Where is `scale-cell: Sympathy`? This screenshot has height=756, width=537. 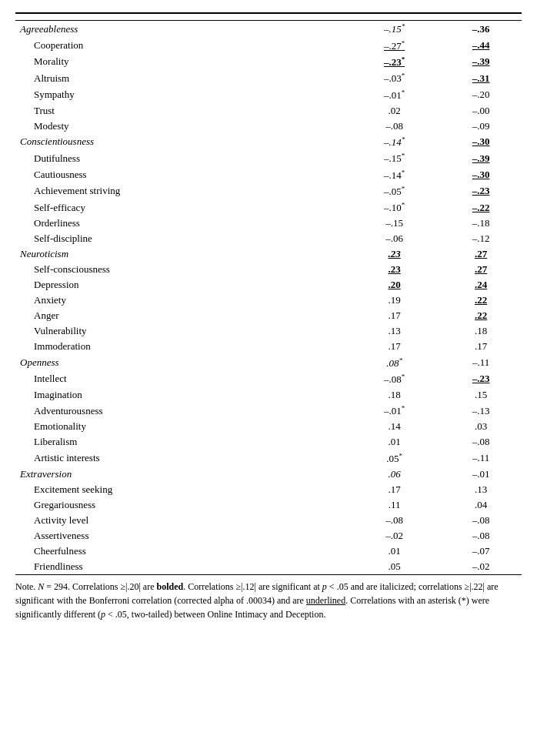 scale-cell: Sympathy is located at coordinates (182, 94).